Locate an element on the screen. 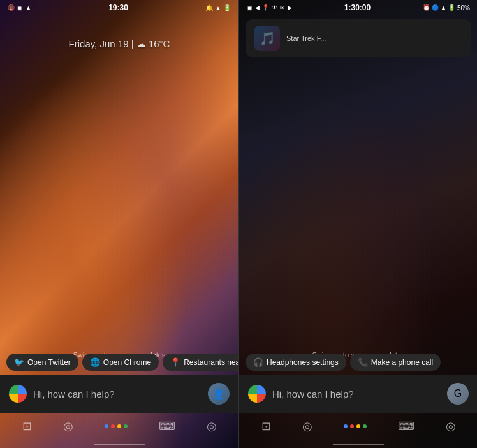  twitter-icon: 🐦 is located at coordinates (19, 362).